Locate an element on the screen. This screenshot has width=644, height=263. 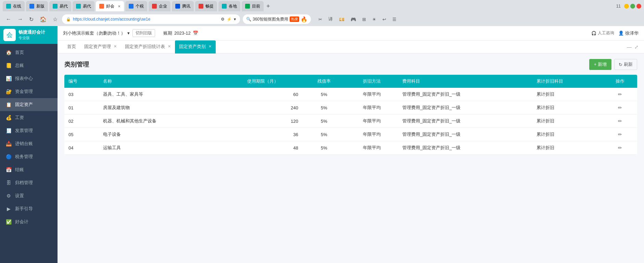
logo-text-area: 畅捷通好会计 专业版 is located at coordinates (32, 35).